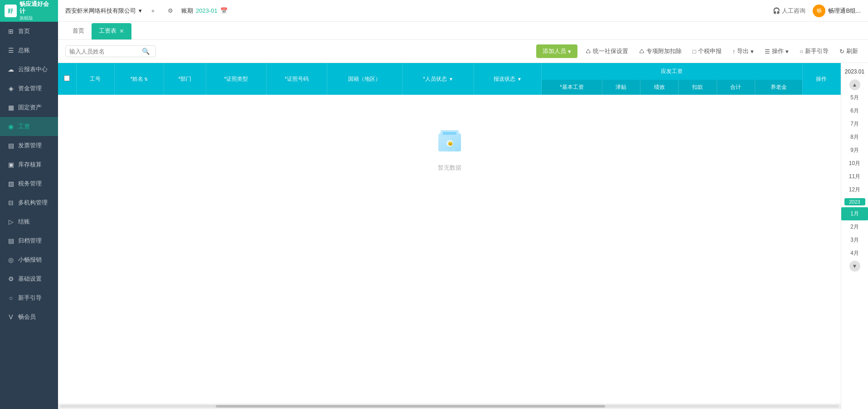  Describe the element at coordinates (776, 11) in the screenshot. I see `headset-icon: 🎧` at that location.